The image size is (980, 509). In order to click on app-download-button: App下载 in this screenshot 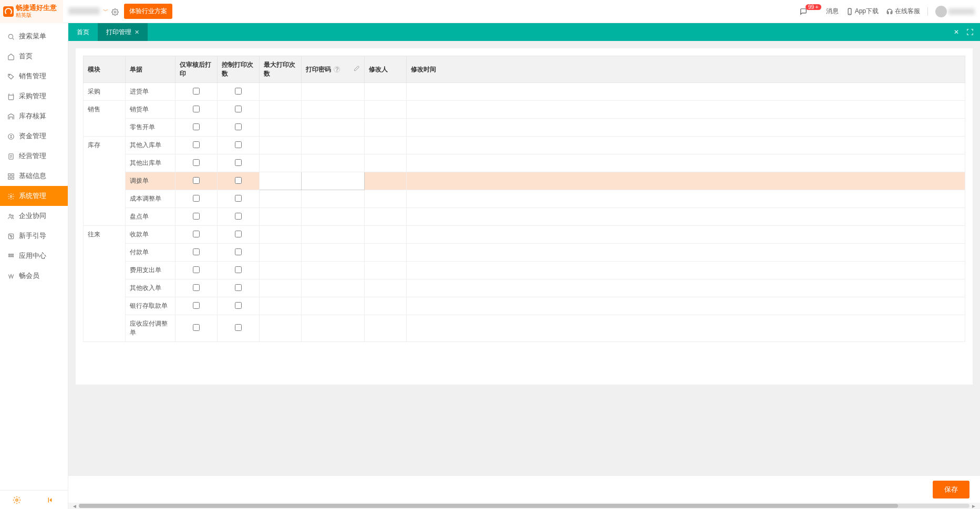, I will do `click(862, 12)`.